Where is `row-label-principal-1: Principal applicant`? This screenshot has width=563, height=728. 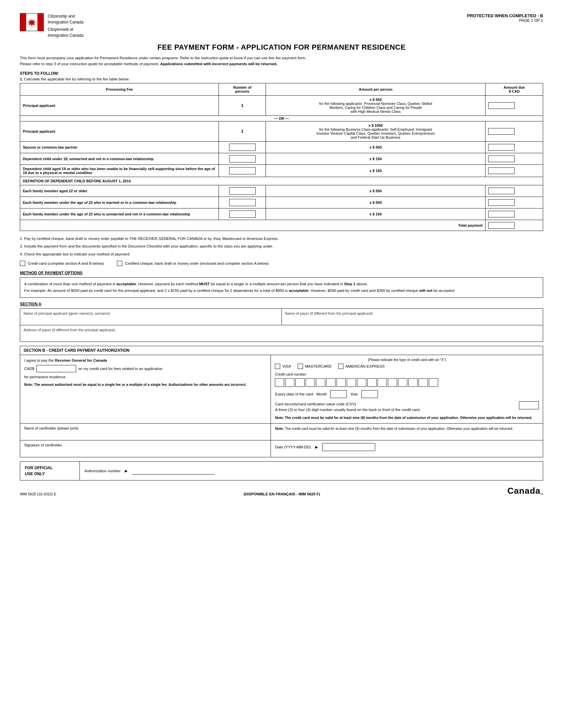
row-label-principal-1: Principal applicant is located at coordinates (119, 105).